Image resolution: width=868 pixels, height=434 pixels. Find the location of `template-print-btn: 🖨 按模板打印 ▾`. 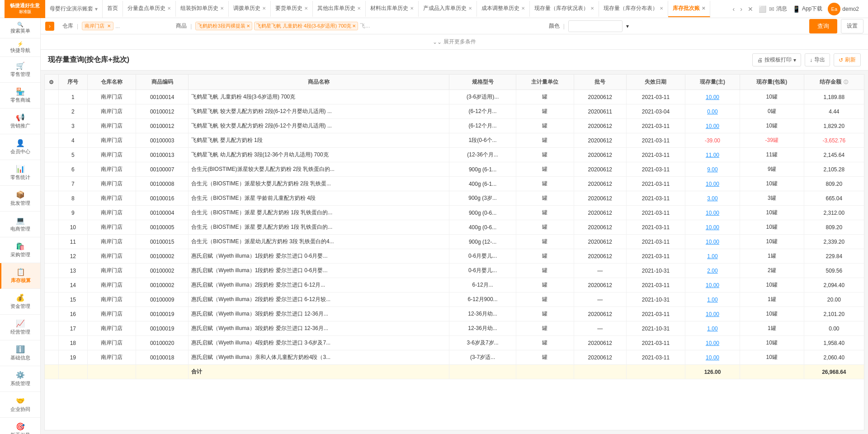

template-print-btn: 🖨 按模板打印 ▾ is located at coordinates (777, 60).